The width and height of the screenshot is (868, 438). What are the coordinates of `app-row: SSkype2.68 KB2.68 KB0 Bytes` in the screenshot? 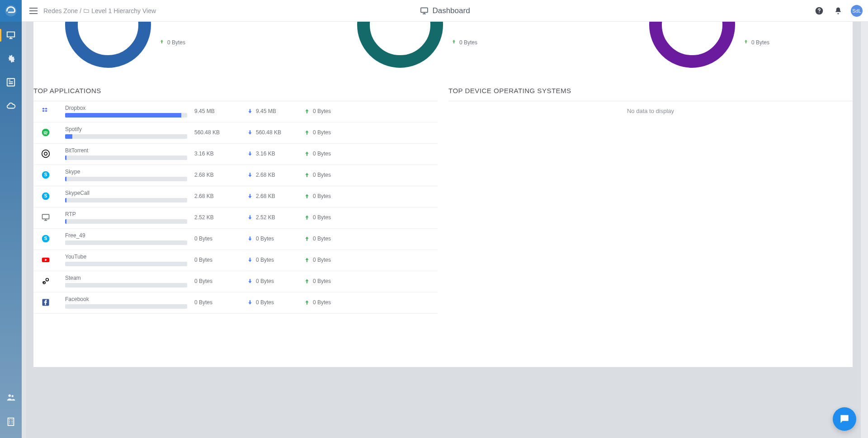 It's located at (236, 175).